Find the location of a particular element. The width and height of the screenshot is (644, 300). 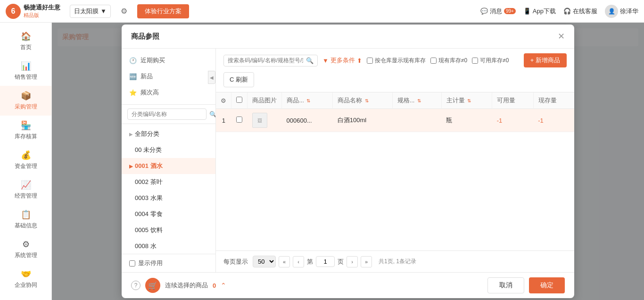

cat-unclassified-label: 00 未分类 is located at coordinates (145, 150).